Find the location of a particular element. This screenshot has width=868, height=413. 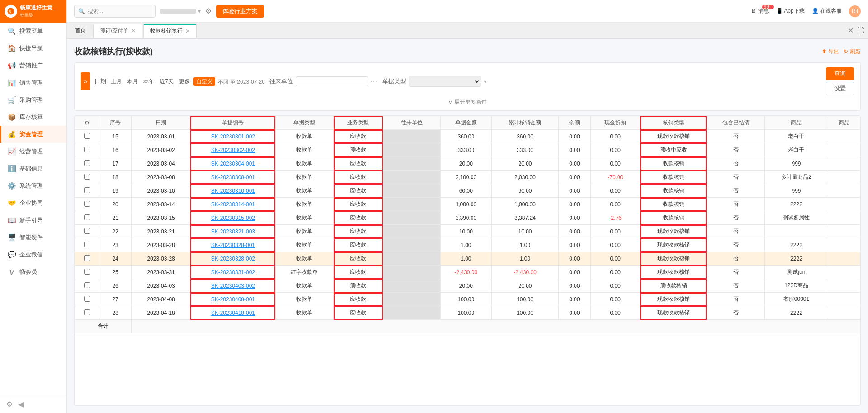

sidebar-item-weixin: 💬 企业微信 is located at coordinates (33, 255).